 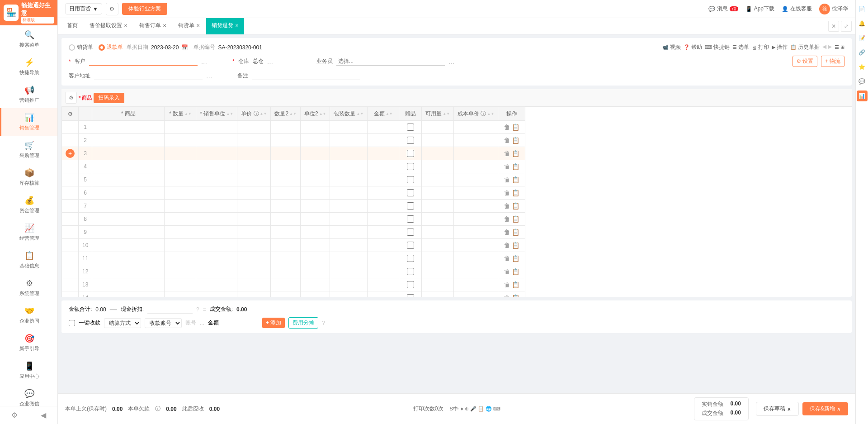 I want to click on delete-row-btn-11: 🗑, so click(x=507, y=258).